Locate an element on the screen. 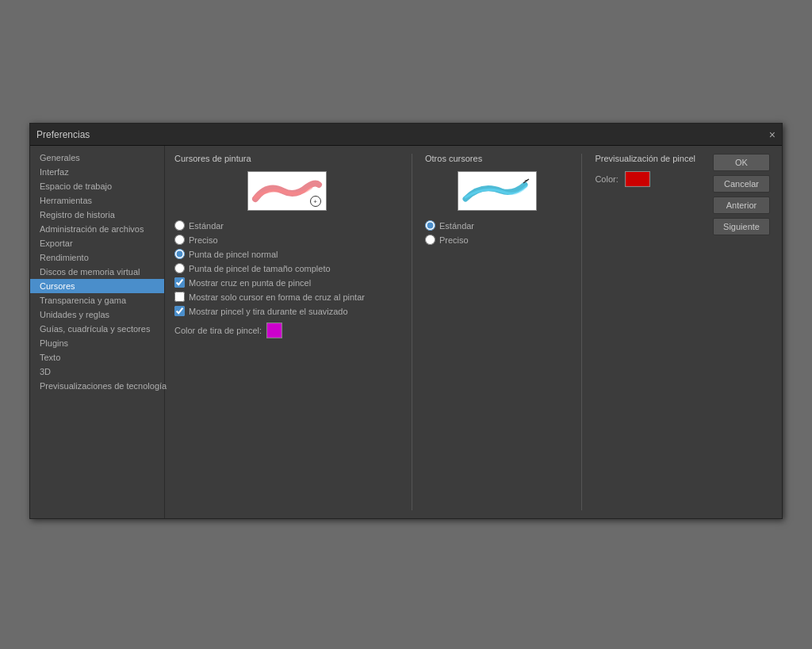 The width and height of the screenshot is (812, 649). brush-preview-title: Previsualización de pincel is located at coordinates (645, 158).